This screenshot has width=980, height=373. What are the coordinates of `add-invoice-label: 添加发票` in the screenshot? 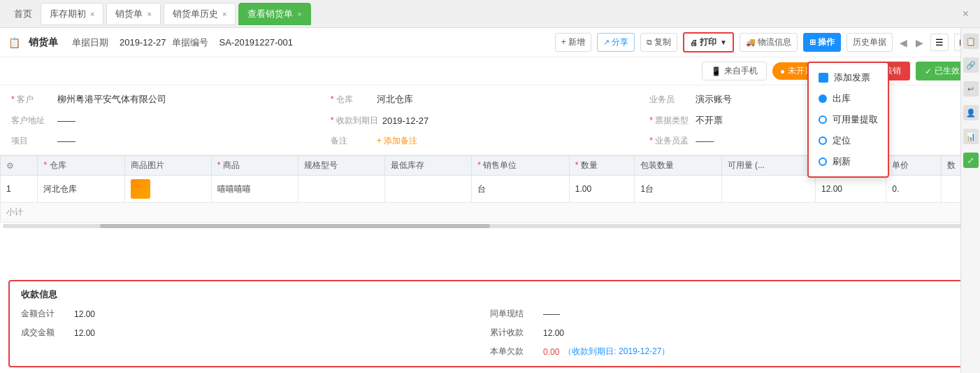 It's located at (852, 78).